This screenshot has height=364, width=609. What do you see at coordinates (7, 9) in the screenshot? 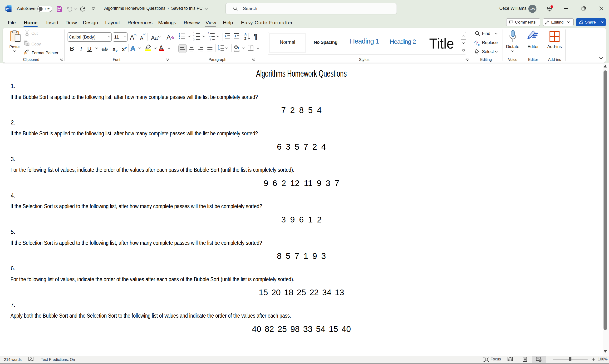
I see `svg-text: W` at bounding box center [7, 9].